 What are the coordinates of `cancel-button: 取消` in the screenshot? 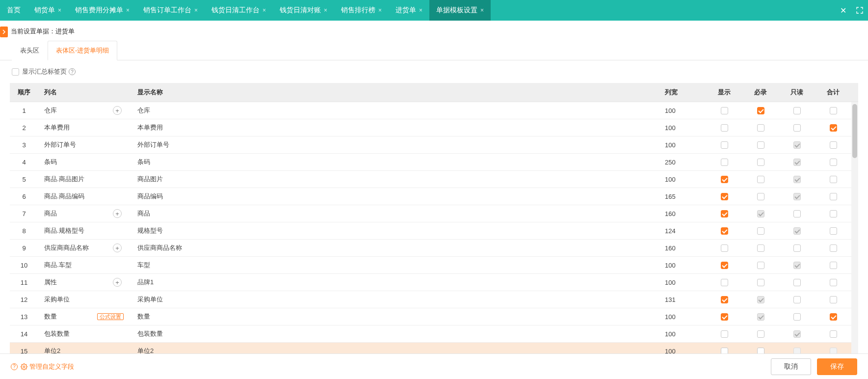 It's located at (791, 367).